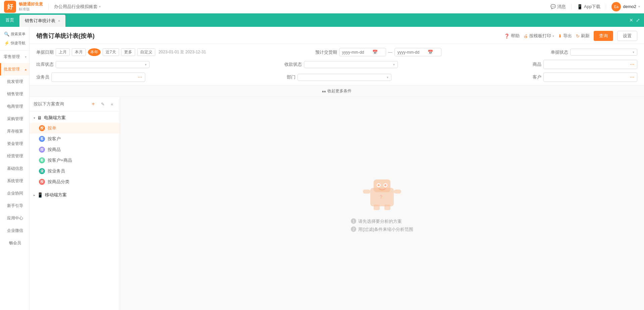  What do you see at coordinates (10, 7) in the screenshot?
I see `logo: 好` at bounding box center [10, 7].